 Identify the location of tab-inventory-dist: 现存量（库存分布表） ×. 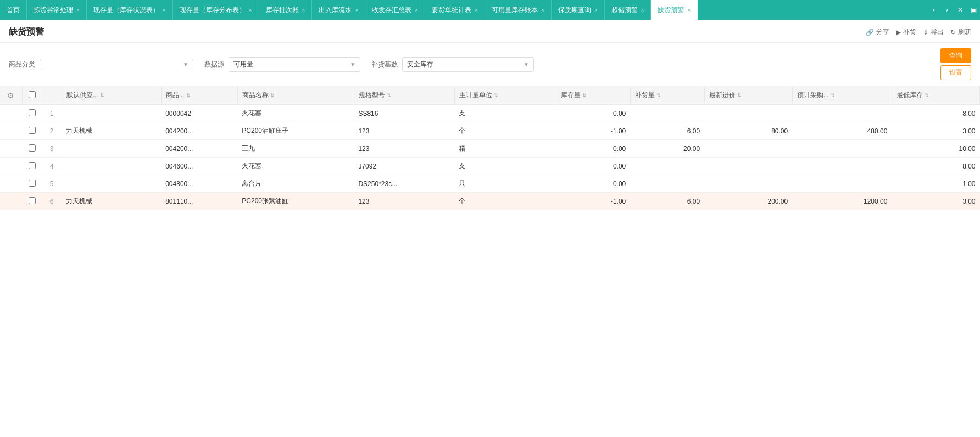
(216, 10).